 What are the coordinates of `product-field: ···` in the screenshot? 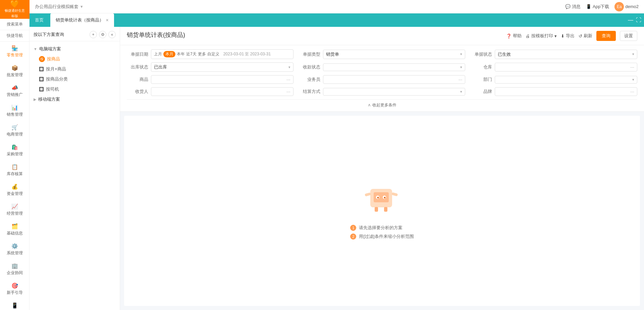 It's located at (222, 80).